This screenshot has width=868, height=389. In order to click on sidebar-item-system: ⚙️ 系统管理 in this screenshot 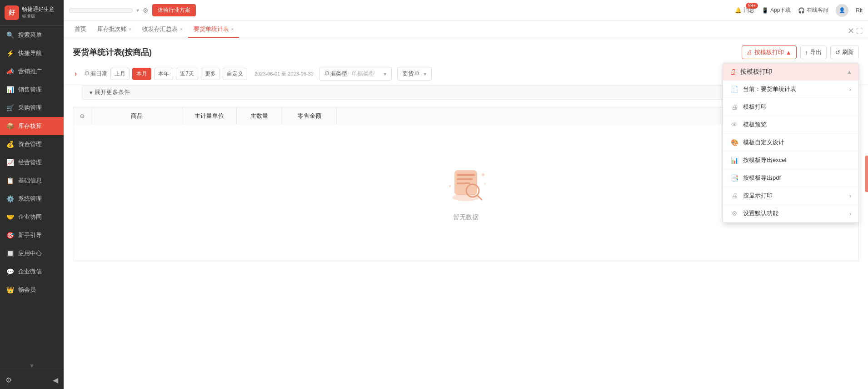, I will do `click(32, 199)`.